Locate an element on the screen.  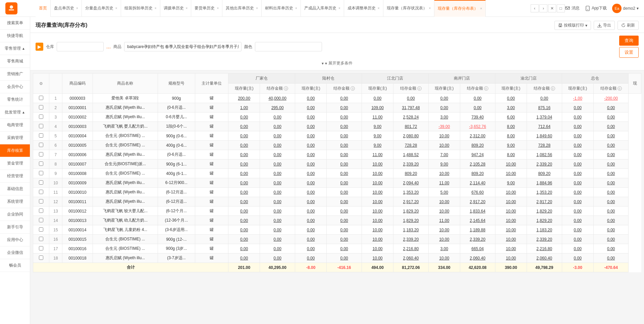
sidebar-item-: 经营管理 is located at coordinates (15, 176).